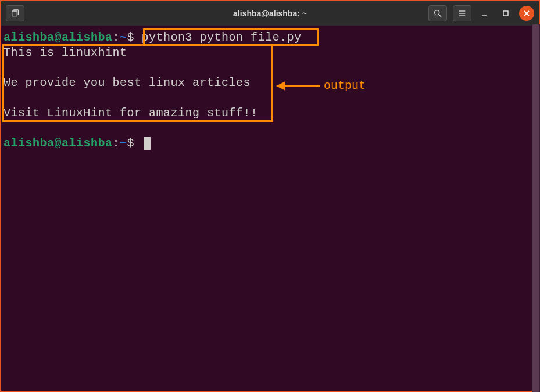 The width and height of the screenshot is (540, 392). I want to click on scrollbar-thumb, so click(536, 208).